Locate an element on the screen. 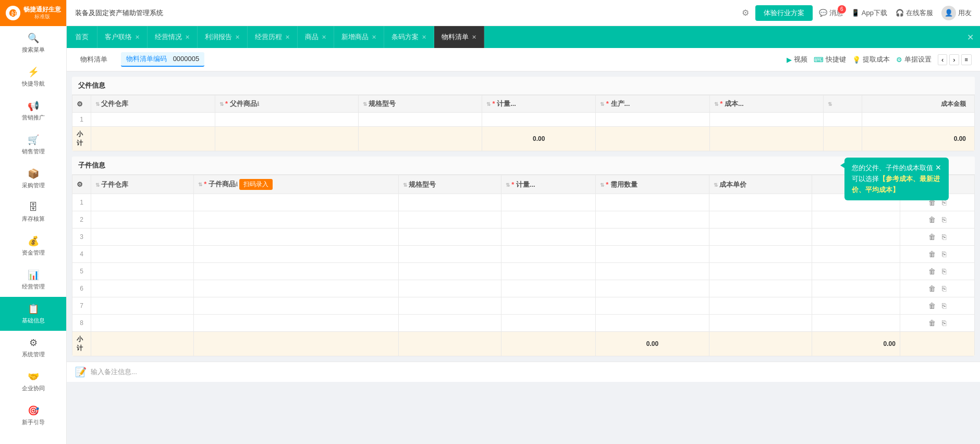 This screenshot has height=444, width=980. shortcut-action: ⌨ 快捷键 is located at coordinates (830, 59).